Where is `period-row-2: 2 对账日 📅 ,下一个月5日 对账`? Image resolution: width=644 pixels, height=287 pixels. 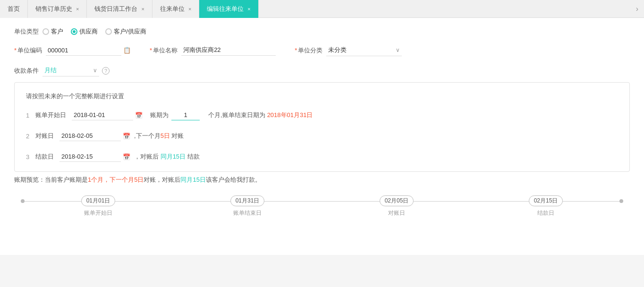
period-row-2: 2 对账日 📅 ,下一个月5日 对账 is located at coordinates (322, 136).